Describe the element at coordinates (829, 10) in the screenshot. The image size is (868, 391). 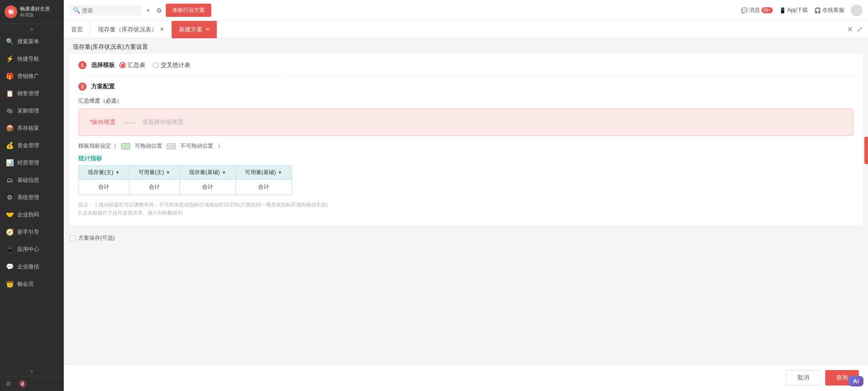
I see `online-service-btn: 🎧 在线客服` at that location.